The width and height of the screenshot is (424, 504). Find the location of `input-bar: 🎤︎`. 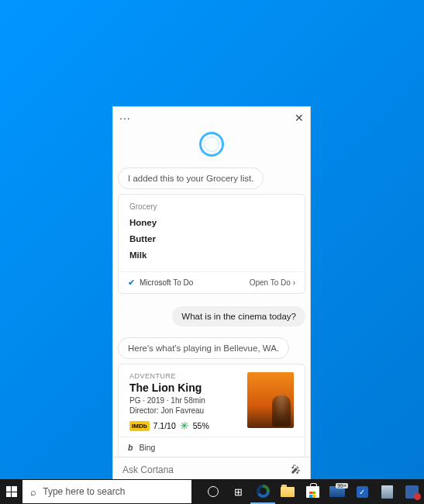

input-bar: 🎤︎ is located at coordinates (212, 469).